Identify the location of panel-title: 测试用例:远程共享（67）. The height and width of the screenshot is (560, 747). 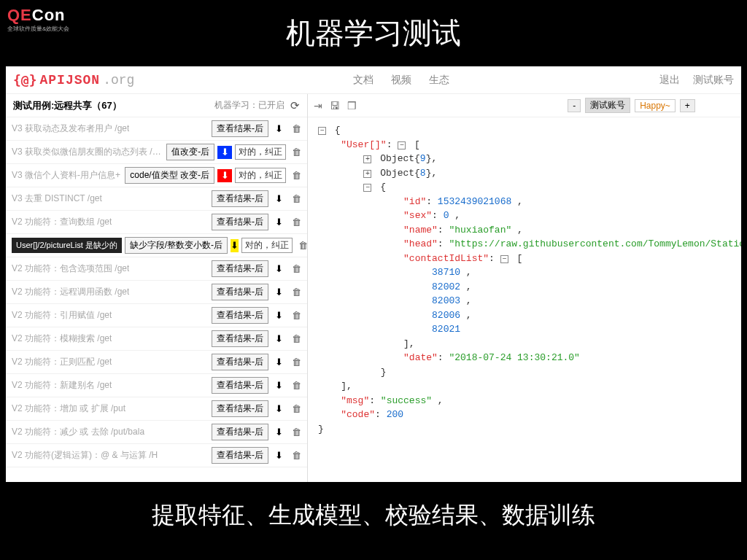
(67, 106).